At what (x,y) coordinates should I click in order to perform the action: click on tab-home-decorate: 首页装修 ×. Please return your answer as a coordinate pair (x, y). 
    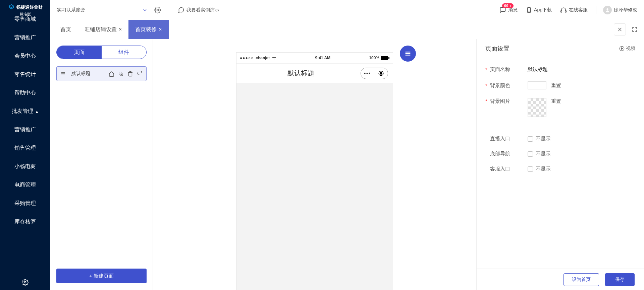
    Looking at the image, I should click on (148, 29).